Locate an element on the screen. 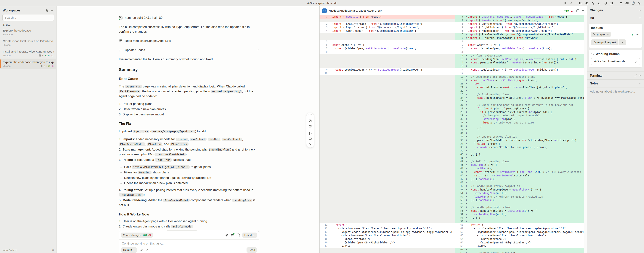 The height and width of the screenshot is (253, 644). section-changes: Changes is located at coordinates (616, 10).